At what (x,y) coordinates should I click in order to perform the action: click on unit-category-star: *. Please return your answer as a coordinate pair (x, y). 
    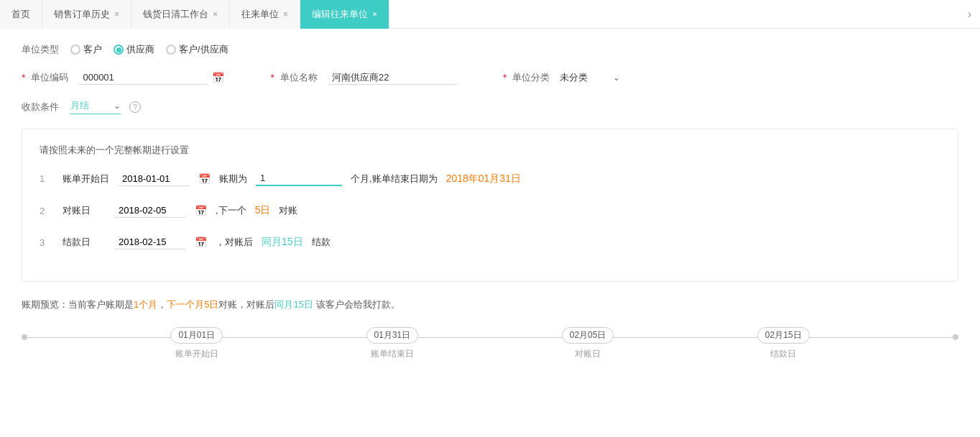
    Looking at the image, I should click on (504, 78).